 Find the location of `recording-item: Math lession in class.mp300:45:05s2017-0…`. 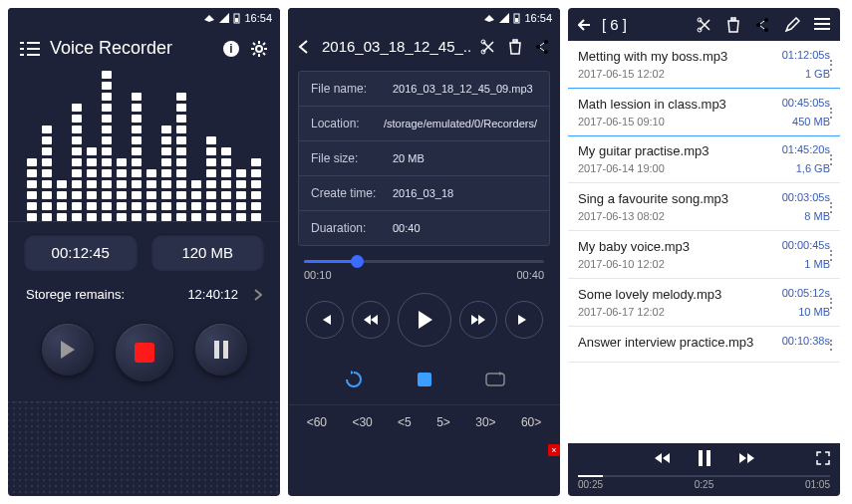

recording-item: Math lession in class.mp300:45:05s2017-0… is located at coordinates (704, 112).